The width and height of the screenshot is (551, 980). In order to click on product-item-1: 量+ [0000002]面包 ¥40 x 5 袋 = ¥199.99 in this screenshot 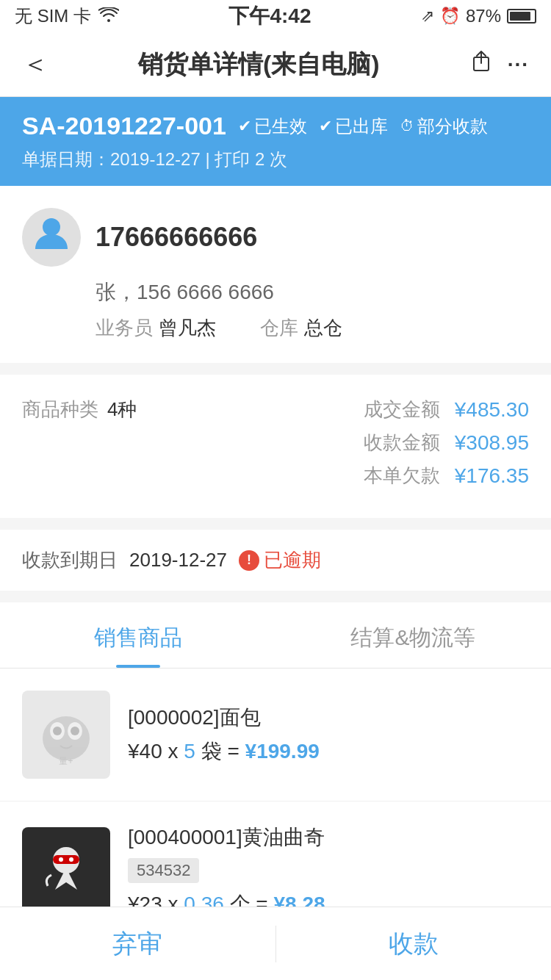, I will do `click(276, 735)`.